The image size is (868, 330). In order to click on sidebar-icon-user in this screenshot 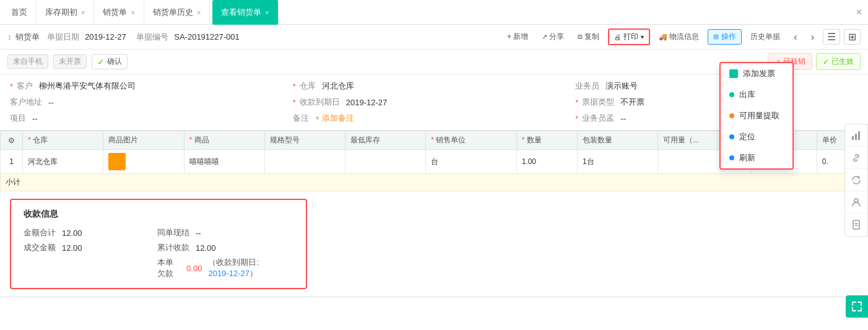, I will do `click(856, 202)`.